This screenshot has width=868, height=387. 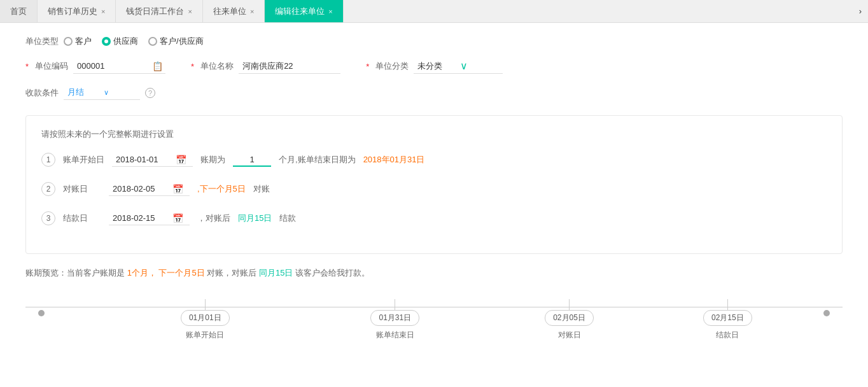 I want to click on step-3-prefix-text: ，对账后, so click(x=214, y=218).